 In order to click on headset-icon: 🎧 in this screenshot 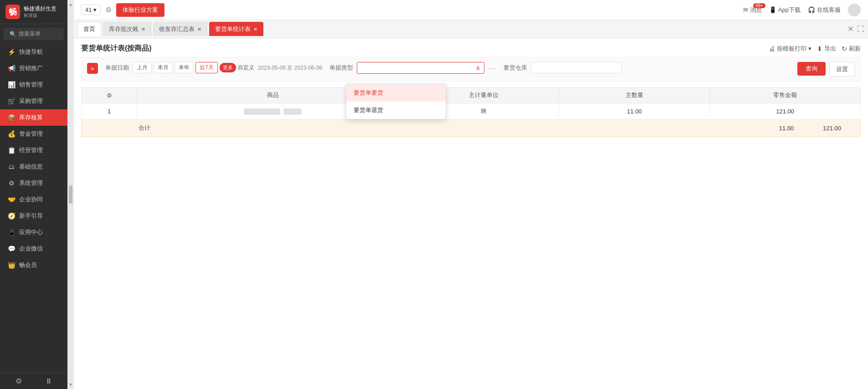, I will do `click(812, 10)`.